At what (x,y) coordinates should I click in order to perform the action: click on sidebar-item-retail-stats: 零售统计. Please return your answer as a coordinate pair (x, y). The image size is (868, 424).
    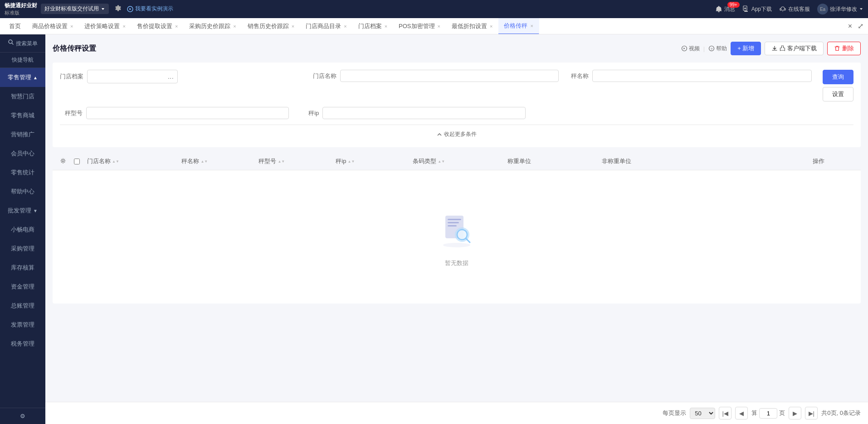
    Looking at the image, I should click on (23, 173).